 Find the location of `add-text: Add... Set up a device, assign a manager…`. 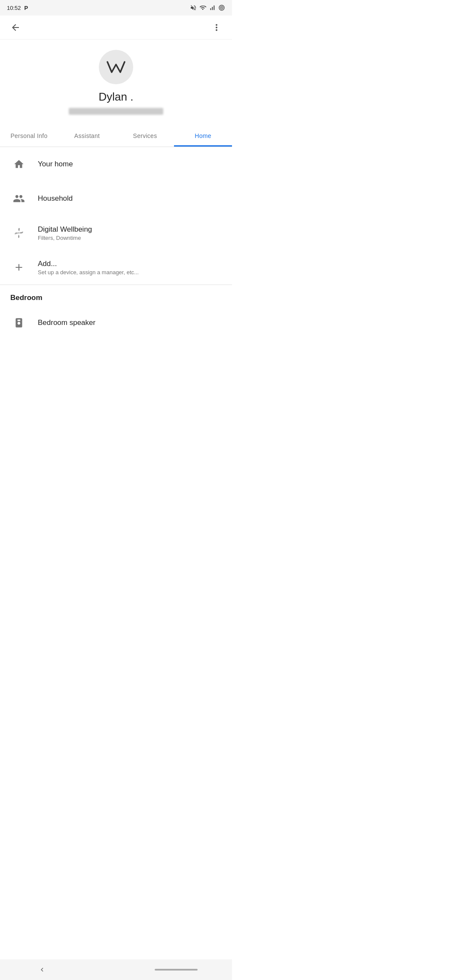

add-text: Add... Set up a device, assign a manager… is located at coordinates (89, 267).